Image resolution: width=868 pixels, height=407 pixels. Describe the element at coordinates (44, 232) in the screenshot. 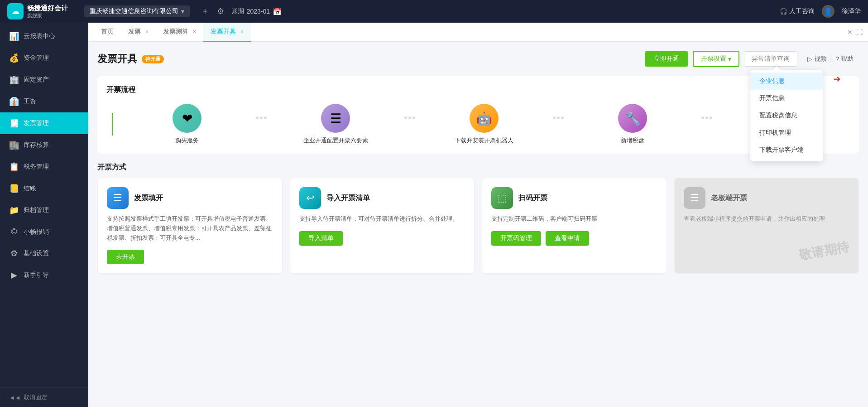

I see `sidebar-item-xiaochang: © 小畅报销` at that location.